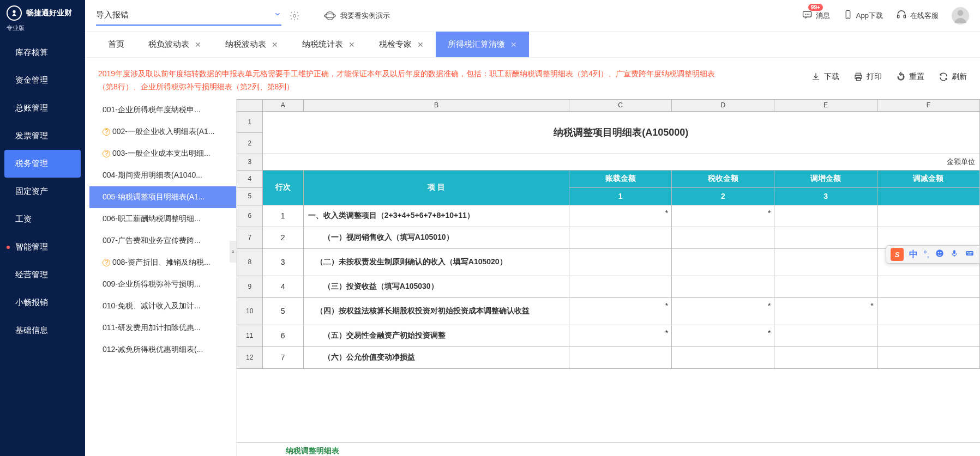  What do you see at coordinates (43, 52) in the screenshot?
I see `sidebar-item: 库存核算` at bounding box center [43, 52].